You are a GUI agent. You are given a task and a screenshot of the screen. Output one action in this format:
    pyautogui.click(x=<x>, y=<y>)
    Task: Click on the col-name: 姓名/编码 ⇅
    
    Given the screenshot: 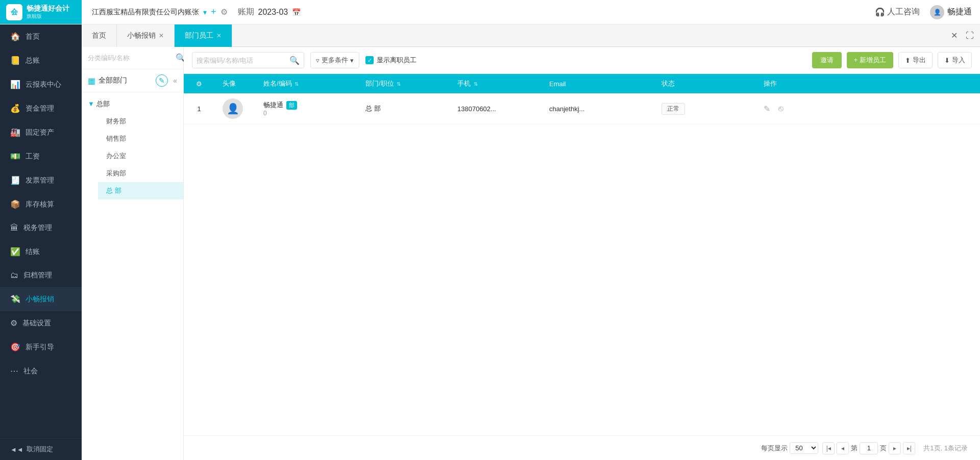 What is the action you would take?
    pyautogui.click(x=306, y=84)
    